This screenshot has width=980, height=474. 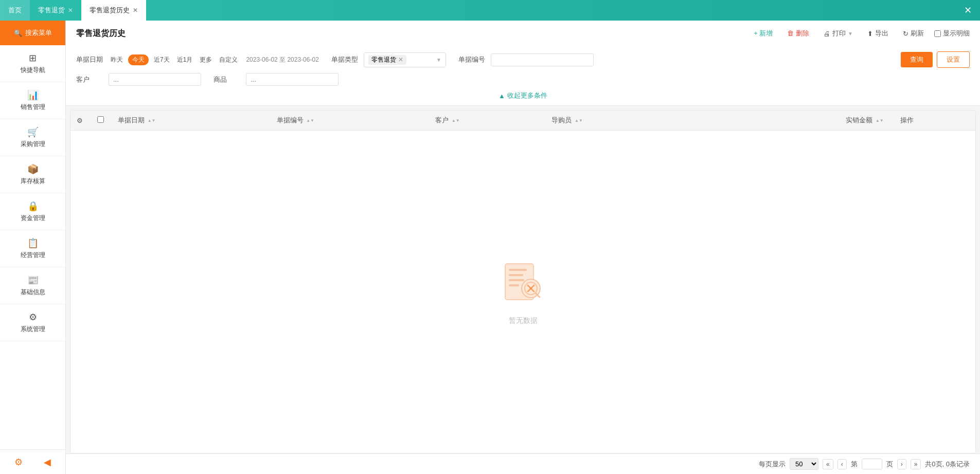 What do you see at coordinates (185, 60) in the screenshot?
I see `date-option-1month: 近1月` at bounding box center [185, 60].